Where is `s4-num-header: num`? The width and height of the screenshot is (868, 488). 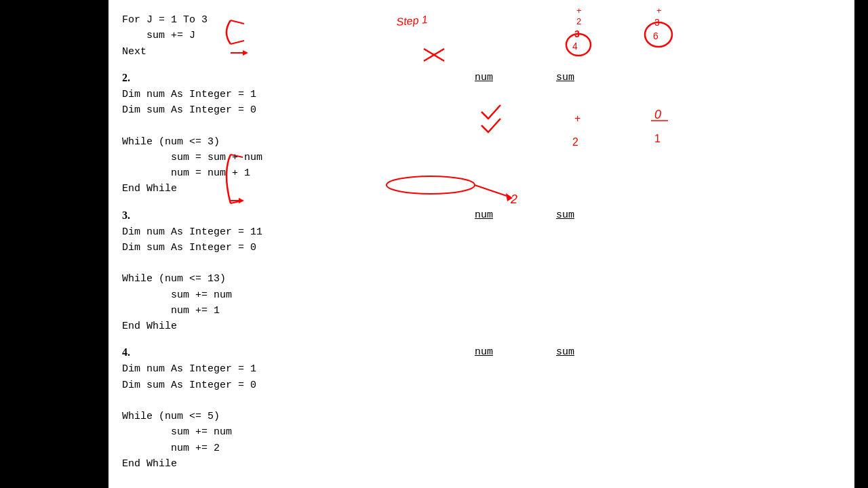
s4-num-header: num is located at coordinates (484, 352).